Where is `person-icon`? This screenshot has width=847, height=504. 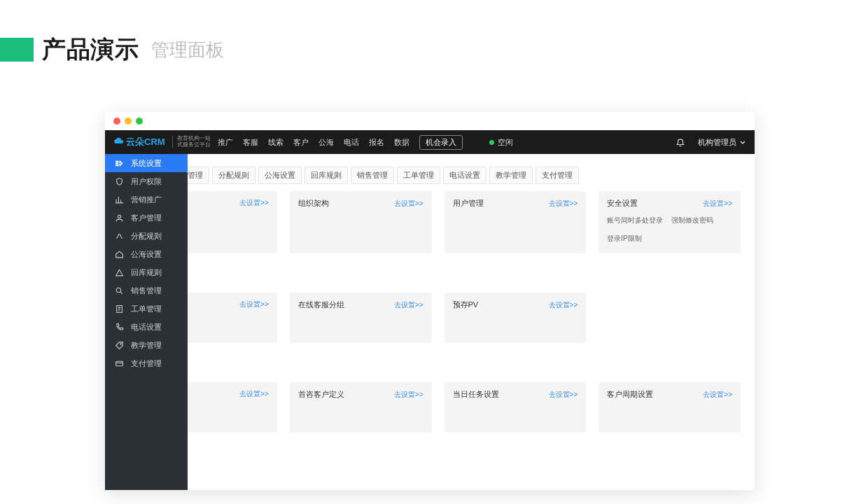
person-icon is located at coordinates (119, 218).